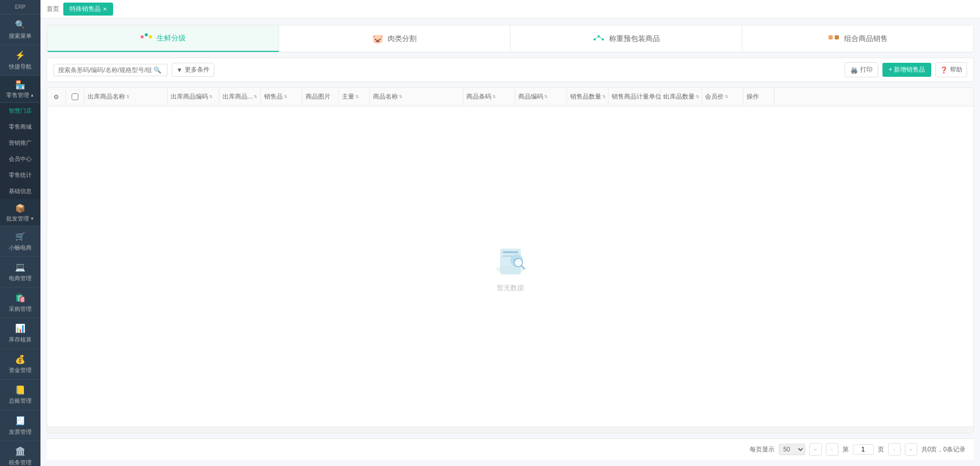  What do you see at coordinates (866, 70) in the screenshot?
I see `print-label: 打印` at bounding box center [866, 70].